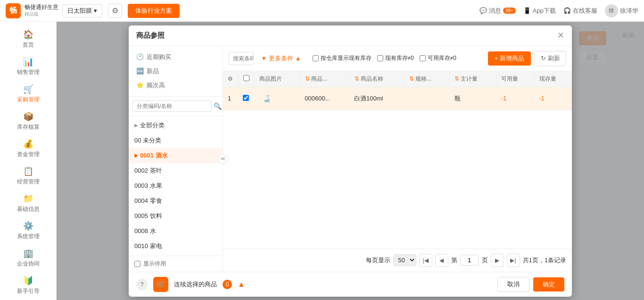 The width and height of the screenshot is (644, 300). Describe the element at coordinates (28, 121) in the screenshot. I see `sidebar-item-inventory: 📦 库存核算` at that location.